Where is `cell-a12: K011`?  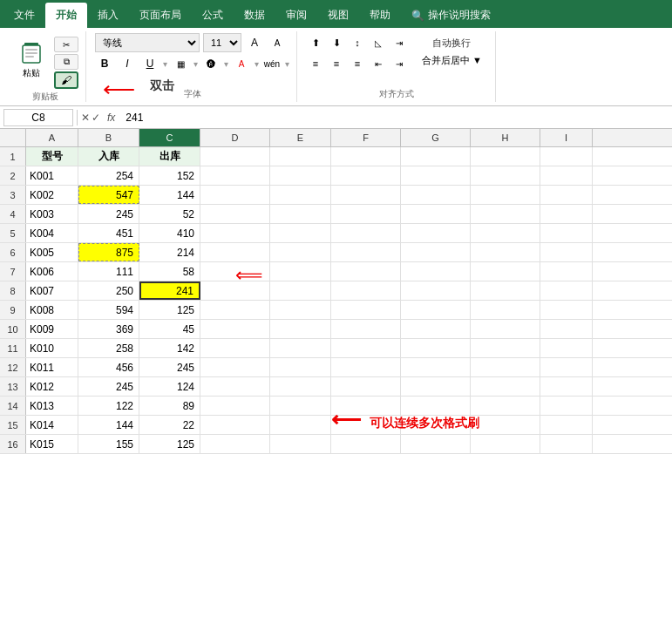 cell-a12: K011 is located at coordinates (52, 368).